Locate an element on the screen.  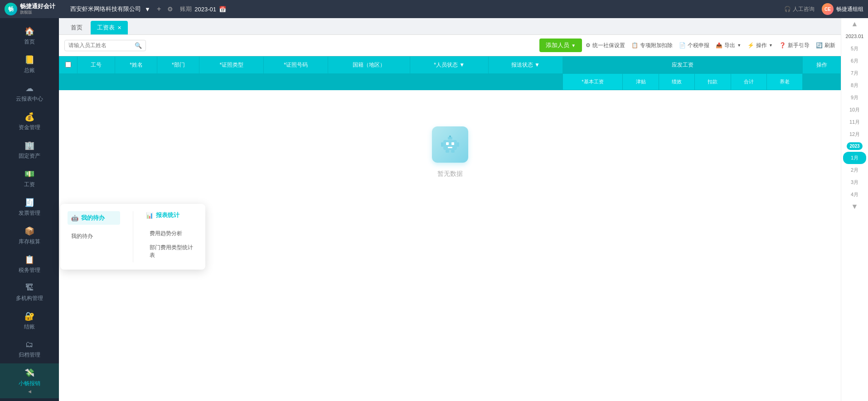
sidebar-item-invoice: 🧾 发票管理 is located at coordinates (29, 208).